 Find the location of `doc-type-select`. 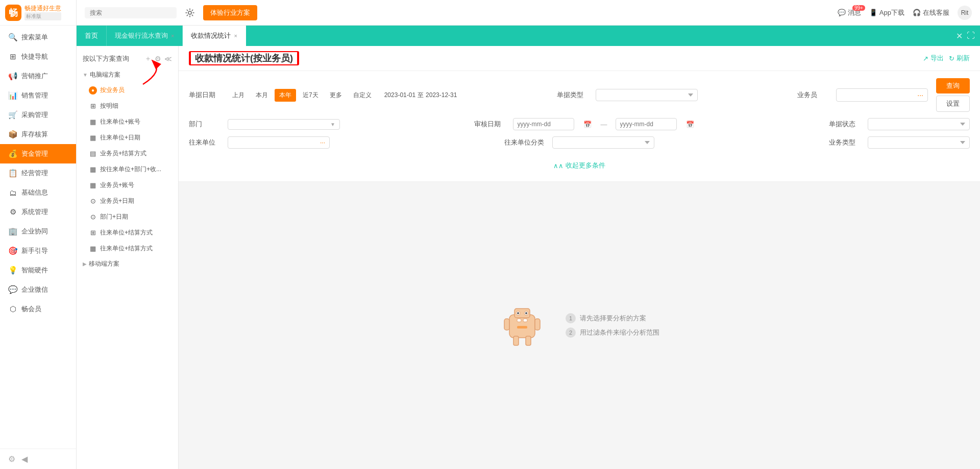

doc-type-select is located at coordinates (647, 95).